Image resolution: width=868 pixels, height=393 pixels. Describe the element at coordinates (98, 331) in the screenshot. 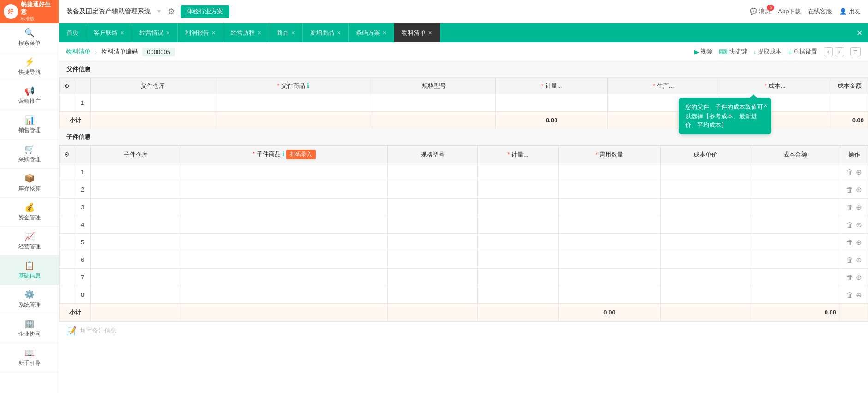

I see `note-placeholder: 填写备注信息` at that location.